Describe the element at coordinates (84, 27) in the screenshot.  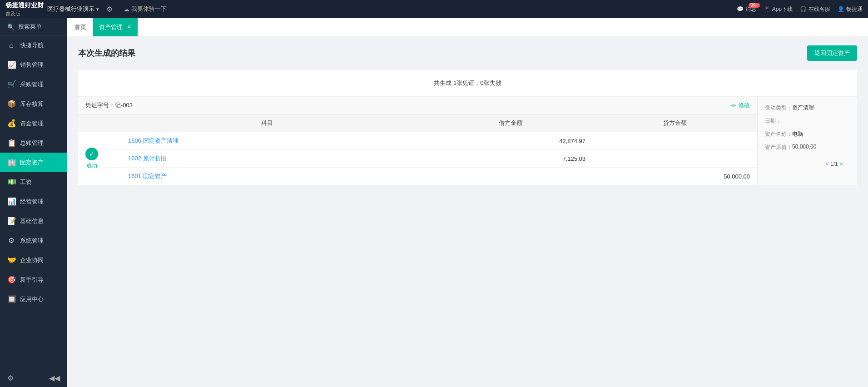
I see `tab-home: 首页` at that location.